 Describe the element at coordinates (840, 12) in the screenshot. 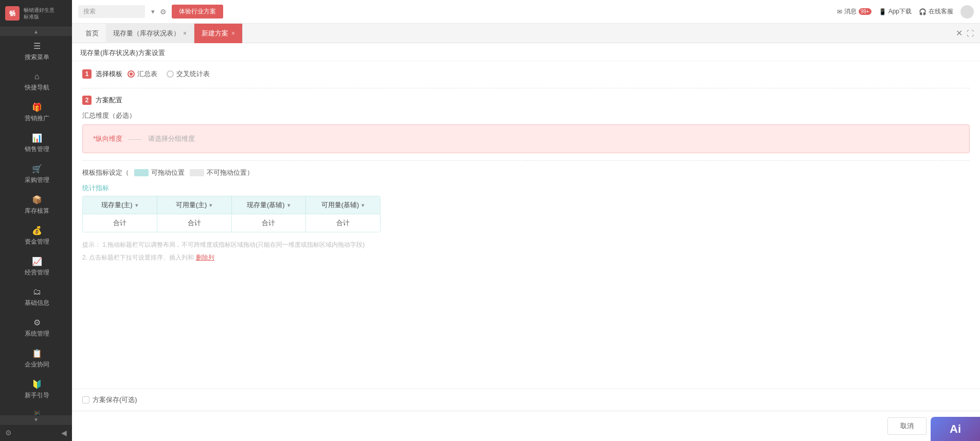

I see `message-icon: ✉` at that location.